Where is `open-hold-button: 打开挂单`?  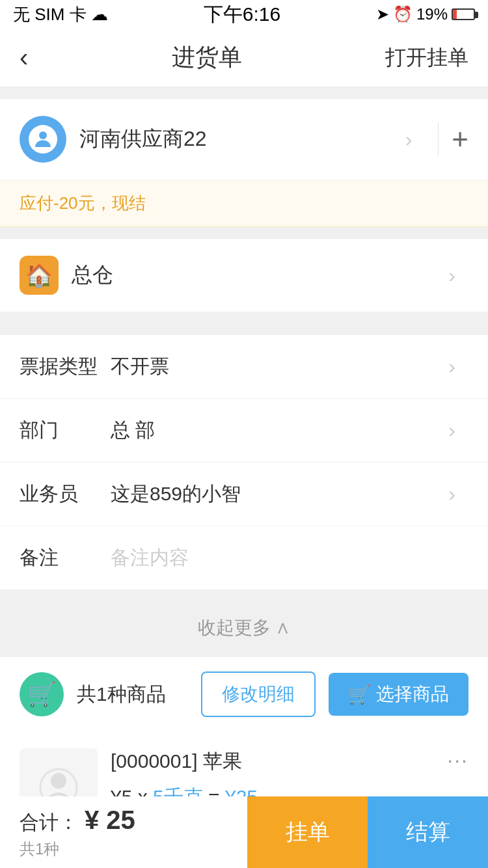 open-hold-button: 打开挂单 is located at coordinates (427, 58).